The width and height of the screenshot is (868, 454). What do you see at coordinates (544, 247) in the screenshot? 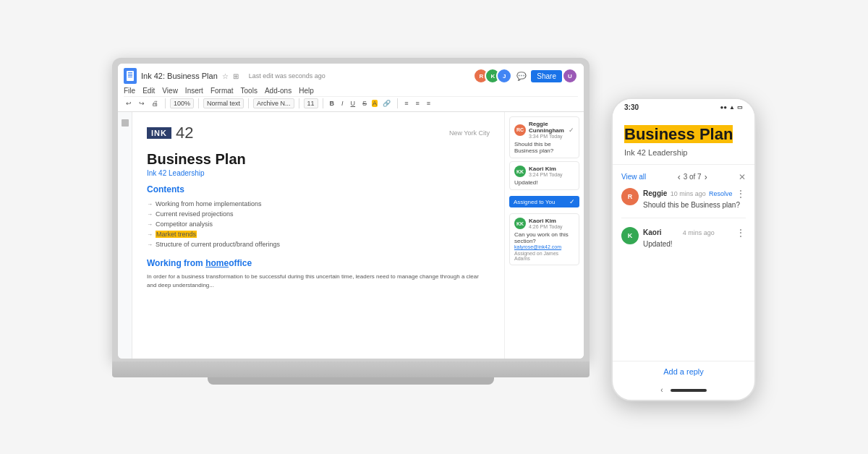
I see `assigned-comment-link: kalyrose@ink42.com` at bounding box center [544, 247].